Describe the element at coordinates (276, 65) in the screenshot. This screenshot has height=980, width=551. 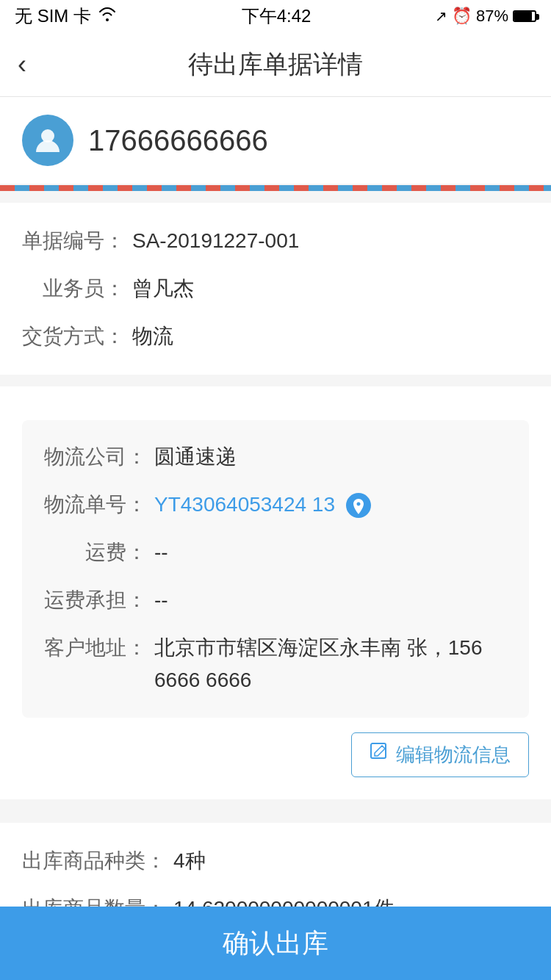
I see `nav-bar: ‹ 待出库单据详情` at that location.